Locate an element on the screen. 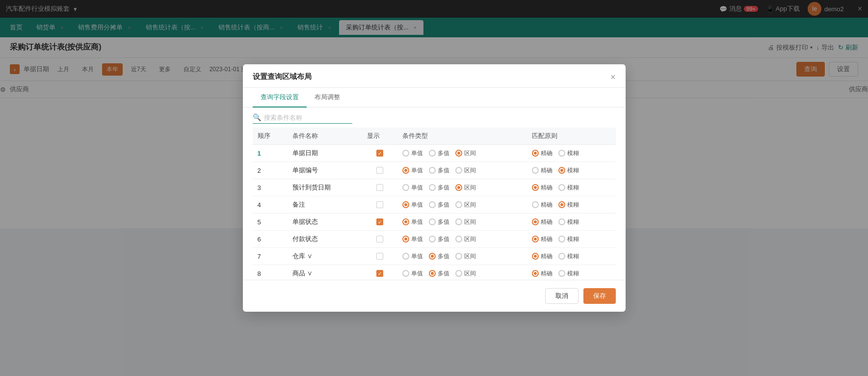 The width and height of the screenshot is (868, 376). order-num: 2 is located at coordinates (259, 171).